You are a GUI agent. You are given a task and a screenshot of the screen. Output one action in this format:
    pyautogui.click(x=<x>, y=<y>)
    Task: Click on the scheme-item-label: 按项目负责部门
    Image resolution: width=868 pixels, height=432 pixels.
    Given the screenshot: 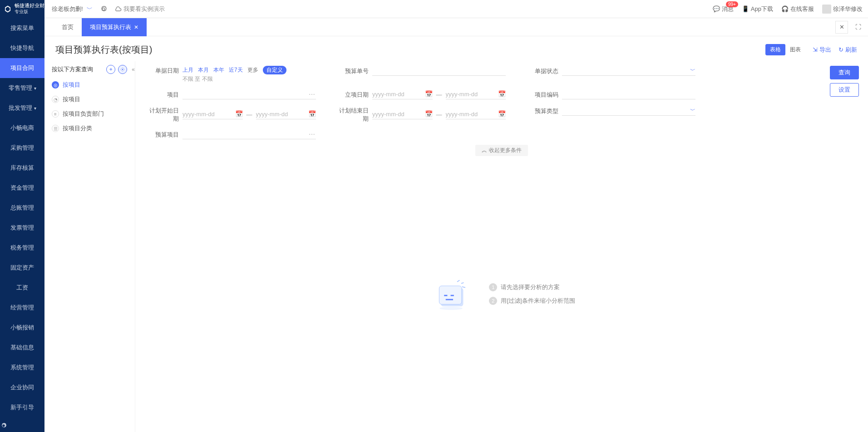 What is the action you would take?
    pyautogui.click(x=84, y=114)
    